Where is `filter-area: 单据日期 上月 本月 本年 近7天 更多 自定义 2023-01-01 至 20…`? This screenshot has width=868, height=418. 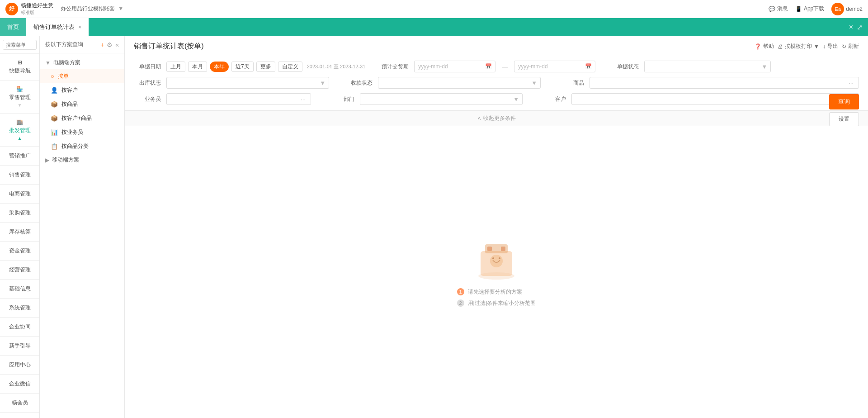 filter-area: 单据日期 上月 本月 本年 近7天 更多 自定义 2023-01-01 至 20… is located at coordinates (496, 83).